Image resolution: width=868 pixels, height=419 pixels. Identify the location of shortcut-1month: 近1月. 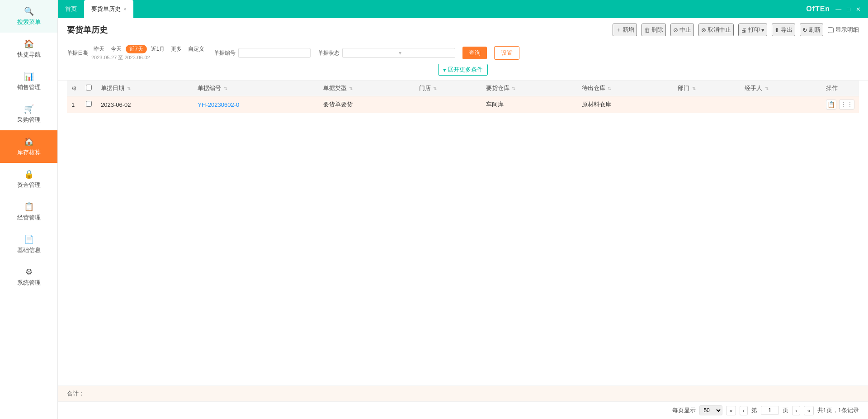
(158, 49).